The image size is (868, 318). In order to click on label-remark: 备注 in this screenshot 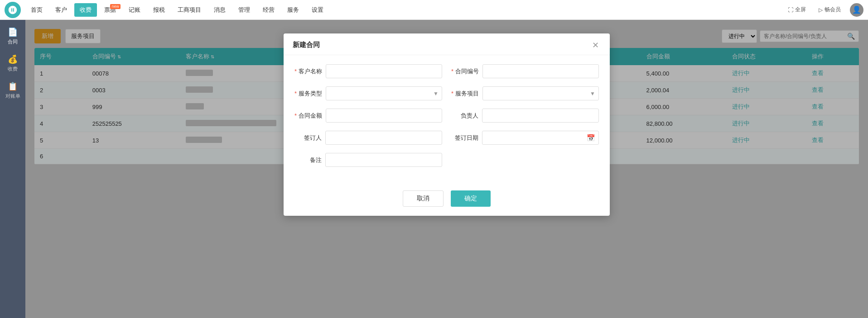, I will do `click(308, 160)`.